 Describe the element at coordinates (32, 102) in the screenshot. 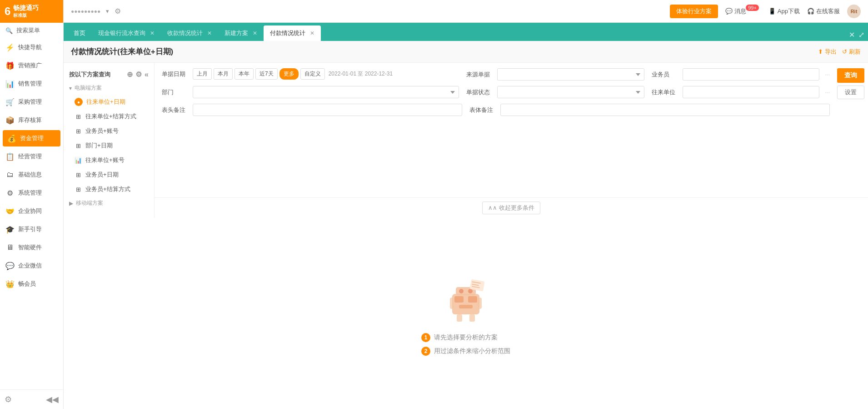

I see `sidebar-item-purchase: 🛒 采购管理` at that location.